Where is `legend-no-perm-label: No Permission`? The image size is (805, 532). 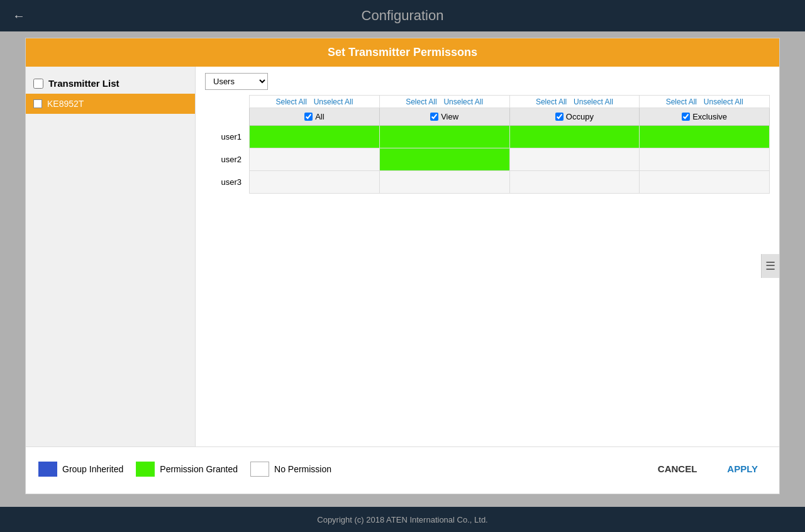 legend-no-perm-label: No Permission is located at coordinates (303, 469).